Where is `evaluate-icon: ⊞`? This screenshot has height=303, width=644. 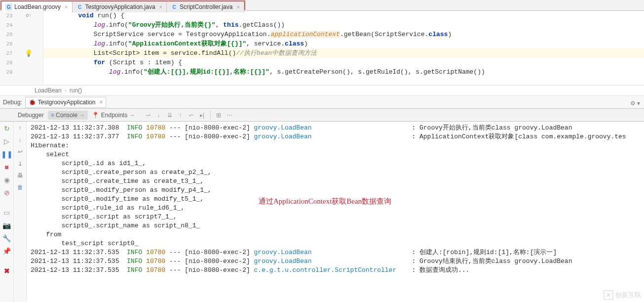 evaluate-icon: ⊞ is located at coordinates (219, 115).